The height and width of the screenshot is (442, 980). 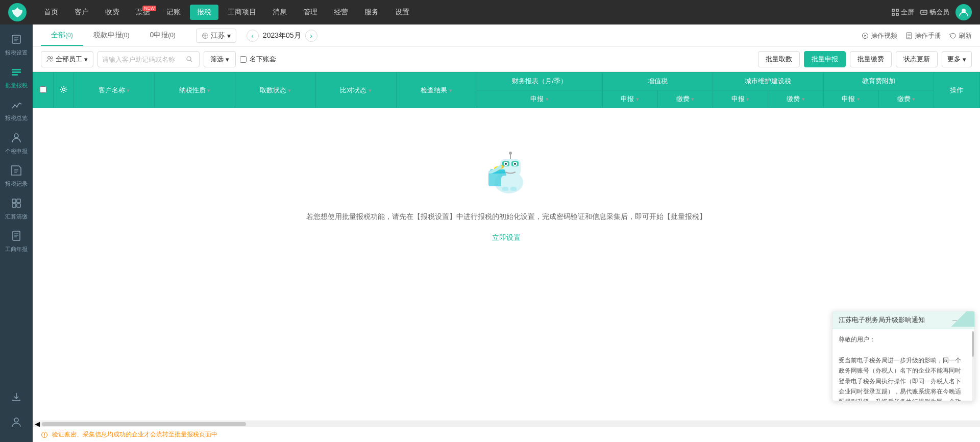 I want to click on accountset-checkbox, so click(x=243, y=59).